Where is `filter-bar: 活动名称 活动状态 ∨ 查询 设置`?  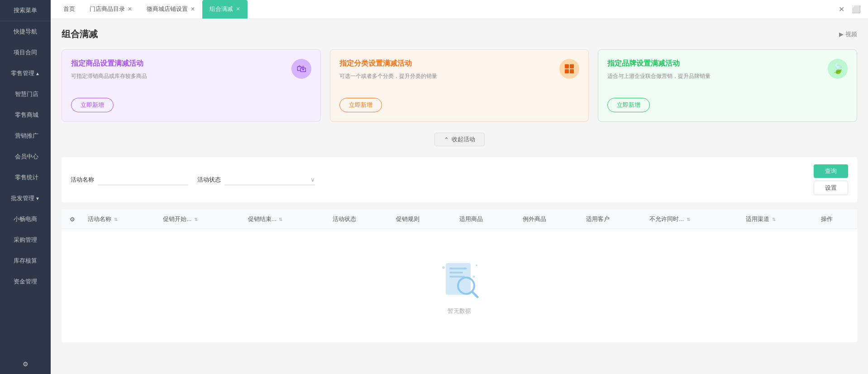 filter-bar: 活动名称 活动状态 ∨ 查询 设置 is located at coordinates (459, 180).